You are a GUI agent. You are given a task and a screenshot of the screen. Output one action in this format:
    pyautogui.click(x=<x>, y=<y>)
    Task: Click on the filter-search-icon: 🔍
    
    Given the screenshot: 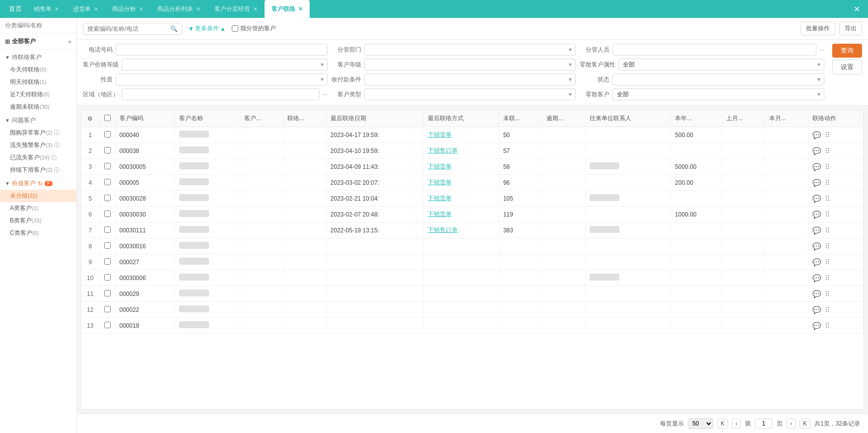 What is the action you would take?
    pyautogui.click(x=174, y=29)
    